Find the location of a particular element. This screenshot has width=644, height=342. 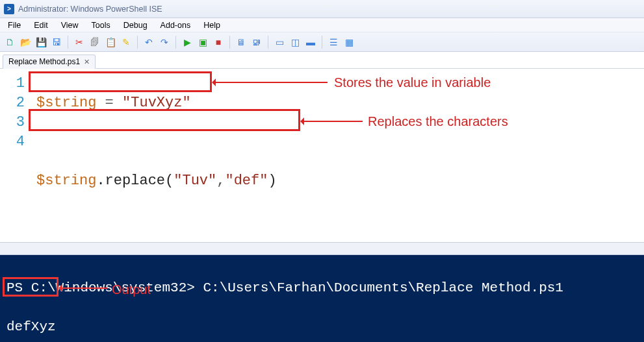

layout-max-button: ▬ is located at coordinates (311, 42).